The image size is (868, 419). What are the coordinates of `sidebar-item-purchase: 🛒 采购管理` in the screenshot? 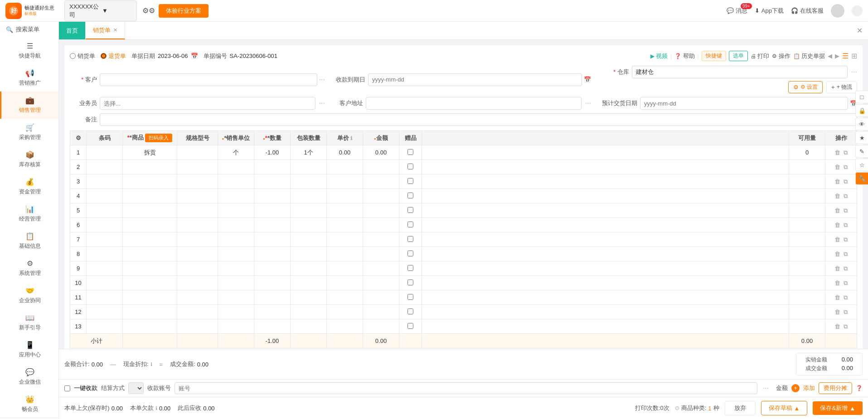 It's located at (29, 132).